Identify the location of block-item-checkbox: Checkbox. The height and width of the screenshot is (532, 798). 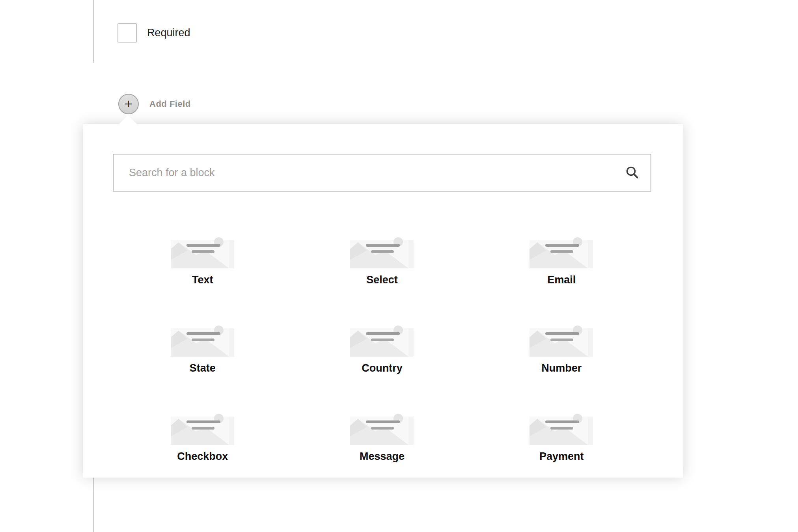
(203, 458).